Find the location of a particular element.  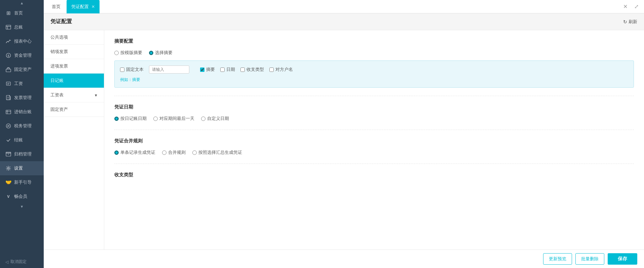

sidebar-item-vip: V 畅会员 is located at coordinates (22, 196).